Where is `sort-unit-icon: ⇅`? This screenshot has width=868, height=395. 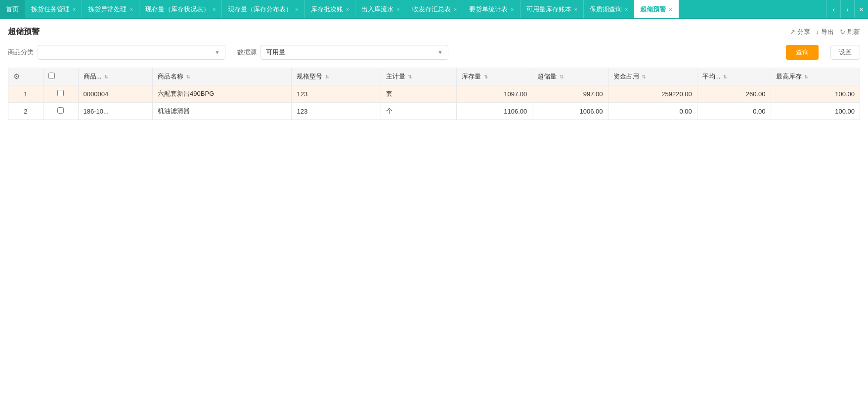
sort-unit-icon: ⇅ is located at coordinates (410, 77).